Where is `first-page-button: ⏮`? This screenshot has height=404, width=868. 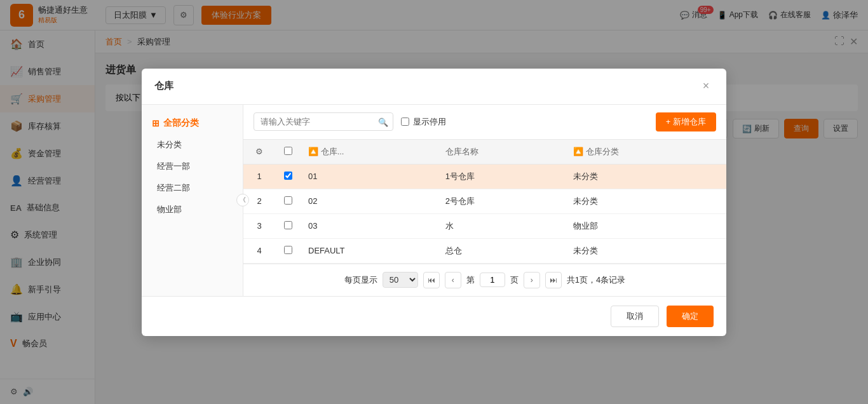
first-page-button: ⏮ is located at coordinates (431, 280).